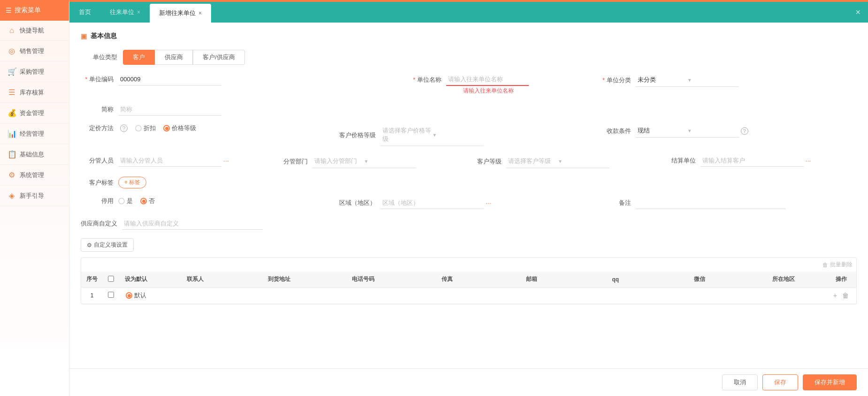 The image size is (868, 396). What do you see at coordinates (125, 12) in the screenshot?
I see `tab-contacts: 往来单位 ×` at bounding box center [125, 12].